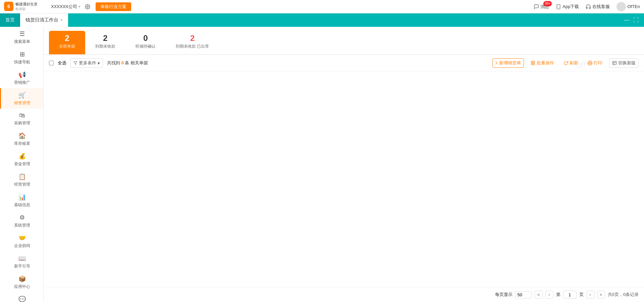 The image size is (644, 302). Describe the element at coordinates (22, 164) in the screenshot. I see `sidebar: ☰ 搜索菜单 ⊞ 快捷导航 📢 营销推广 🛒 销售管理 🛍 采购管理 🏠 库存核…` at that location.